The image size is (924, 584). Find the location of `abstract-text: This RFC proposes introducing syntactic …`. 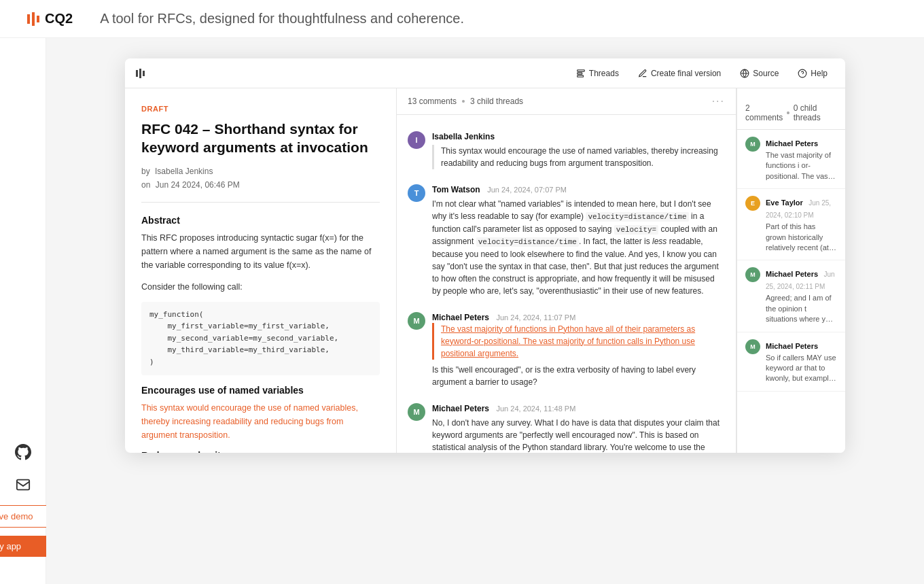

abstract-text: This RFC proposes introducing syntactic … is located at coordinates (261, 252).